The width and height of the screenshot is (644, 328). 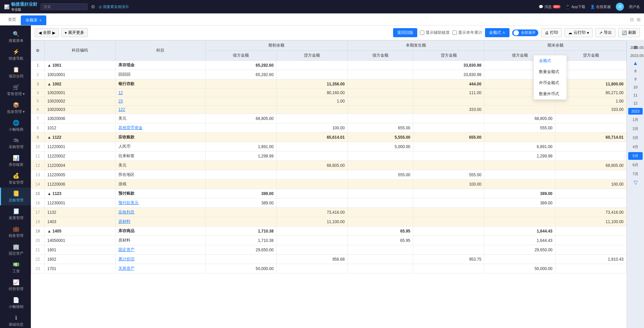 What do you see at coordinates (38, 156) in the screenshot?
I see `table-row-num: 11` at bounding box center [38, 156].